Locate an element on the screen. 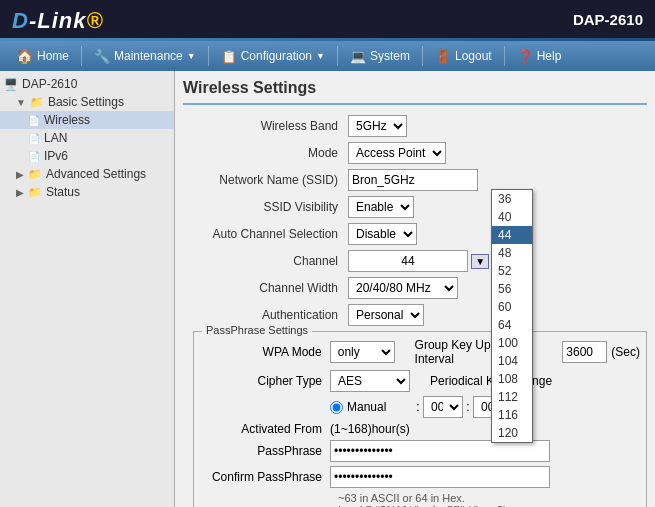  channel-width-select: 20/40/80 MHz is located at coordinates (403, 288).